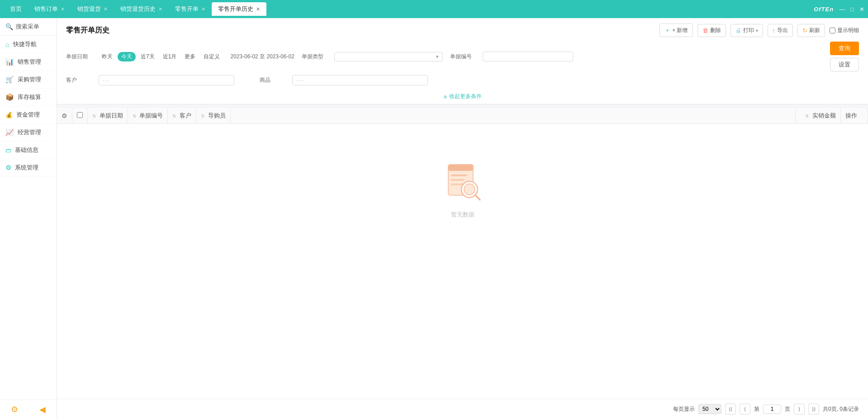 Image resolution: width=868 pixels, height=419 pixels. What do you see at coordinates (781, 31) in the screenshot?
I see `export-button: ↑ 导出` at bounding box center [781, 31].